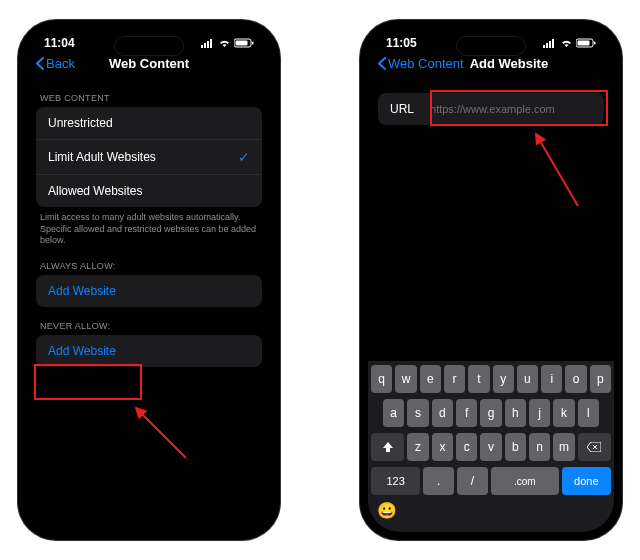 The width and height of the screenshot is (640, 560). What do you see at coordinates (516, 447) in the screenshot?
I see `key-b: b` at bounding box center [516, 447].